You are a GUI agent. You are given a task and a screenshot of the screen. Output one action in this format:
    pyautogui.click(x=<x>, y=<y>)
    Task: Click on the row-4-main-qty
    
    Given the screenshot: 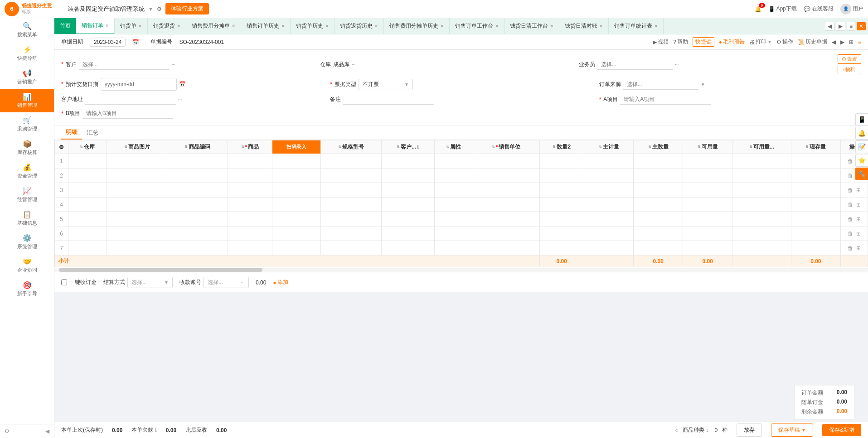 What is the action you would take?
    pyautogui.click(x=658, y=205)
    